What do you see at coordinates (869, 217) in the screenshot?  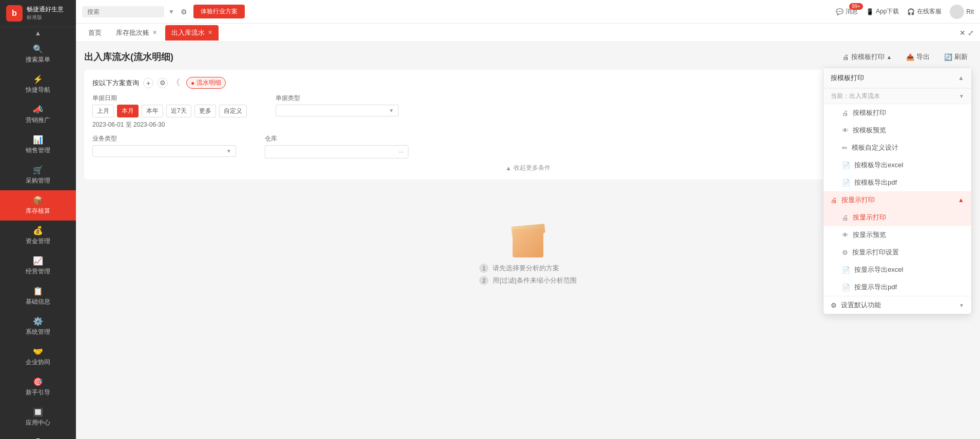 I see `display-item-label-0: 按显示打印` at bounding box center [869, 217].